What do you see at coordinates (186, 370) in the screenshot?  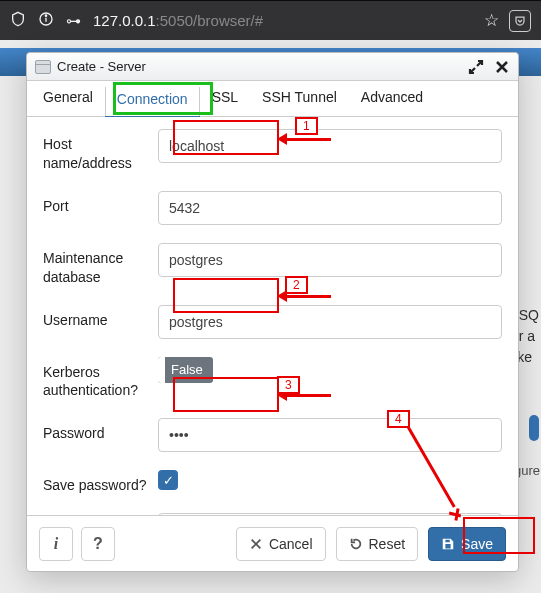 I see `kerberos-toggle: False` at bounding box center [186, 370].